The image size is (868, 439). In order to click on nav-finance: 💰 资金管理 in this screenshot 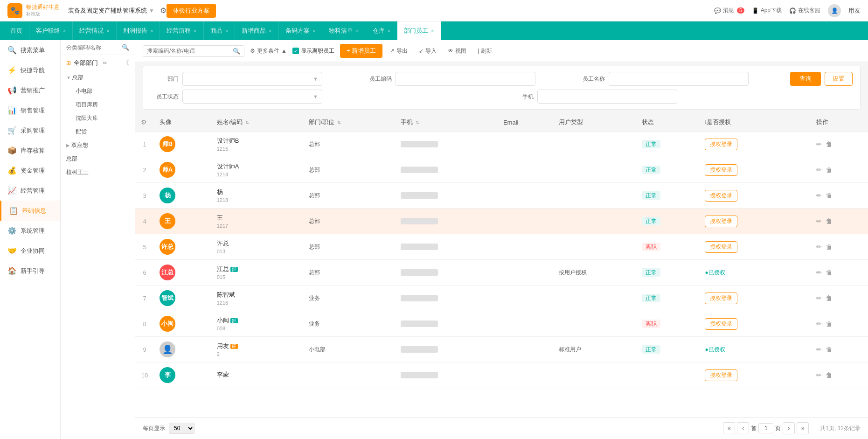, I will do `click(30, 171)`.